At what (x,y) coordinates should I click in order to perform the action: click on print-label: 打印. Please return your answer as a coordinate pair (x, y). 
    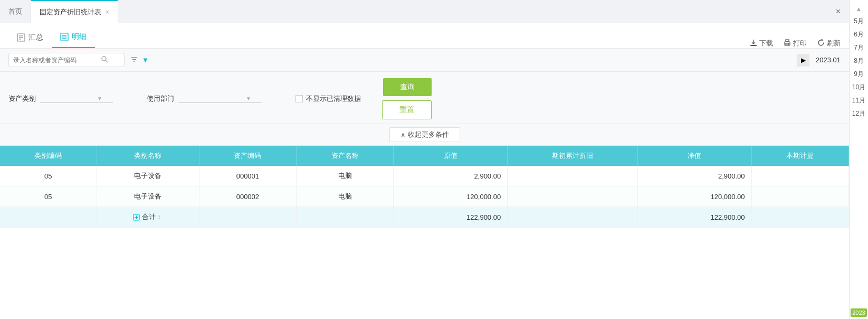
    Looking at the image, I should click on (800, 43).